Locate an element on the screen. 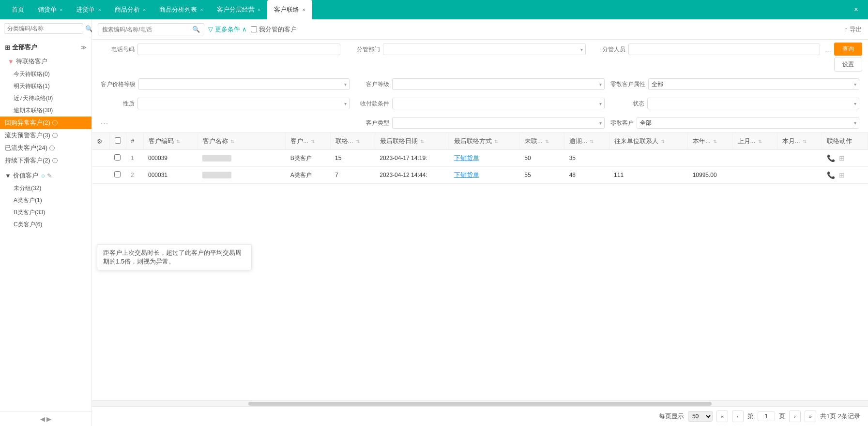  app-close-button: × is located at coordinates (856, 10).